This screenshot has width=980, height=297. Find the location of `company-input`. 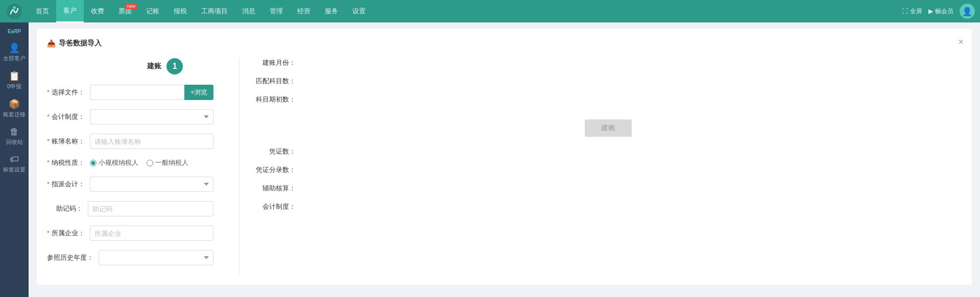

company-input is located at coordinates (152, 233).